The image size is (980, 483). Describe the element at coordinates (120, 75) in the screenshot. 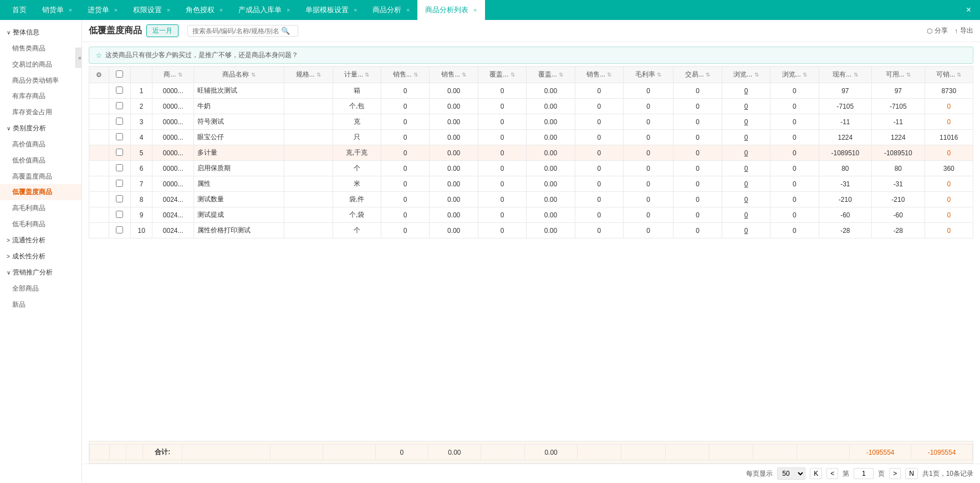

I see `th-checkbox` at that location.